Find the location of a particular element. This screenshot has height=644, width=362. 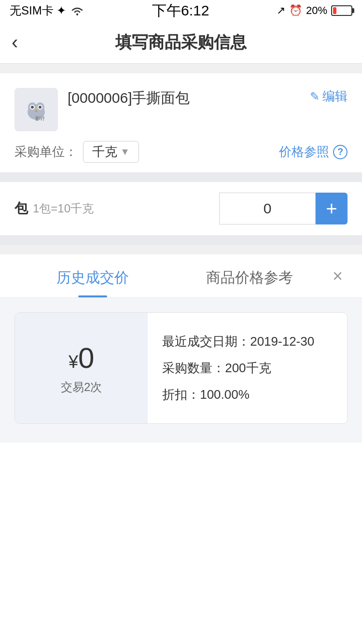

purchase-qty-row: 采购数量：200千克 is located at coordinates (247, 368).